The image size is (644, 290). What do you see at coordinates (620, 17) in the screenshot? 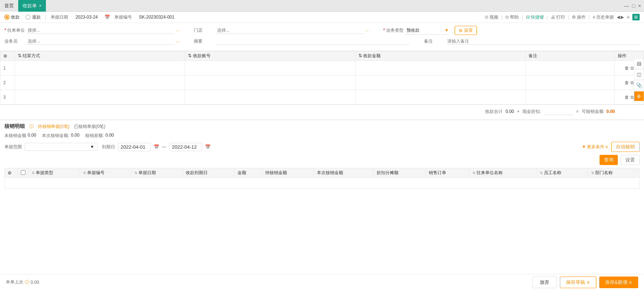
I see `nav-arrows: ◀ ▶` at bounding box center [620, 17].